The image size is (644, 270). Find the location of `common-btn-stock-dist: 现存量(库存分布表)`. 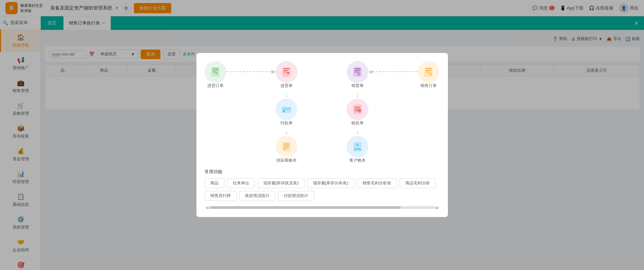

common-btn-stock-dist: 现存量(库存分布表) is located at coordinates (331, 183).